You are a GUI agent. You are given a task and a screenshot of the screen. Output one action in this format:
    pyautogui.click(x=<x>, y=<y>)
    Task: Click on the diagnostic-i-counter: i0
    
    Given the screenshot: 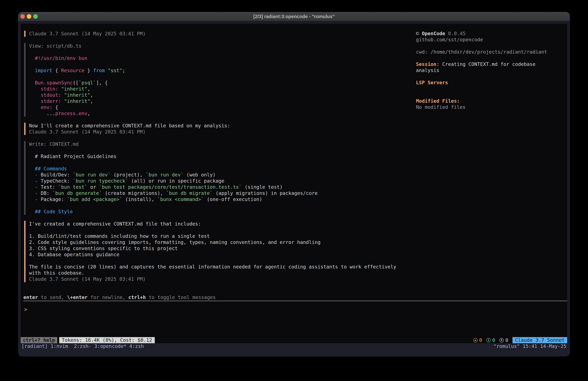 What is the action you would take?
    pyautogui.click(x=491, y=340)
    